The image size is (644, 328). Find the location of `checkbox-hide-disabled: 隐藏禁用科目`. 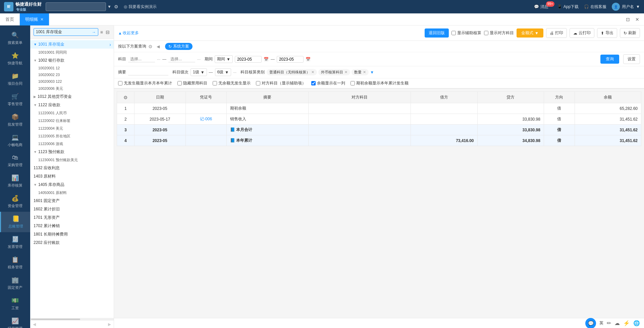

checkbox-hide-disabled: 隐藏禁用科目 is located at coordinates (193, 83).